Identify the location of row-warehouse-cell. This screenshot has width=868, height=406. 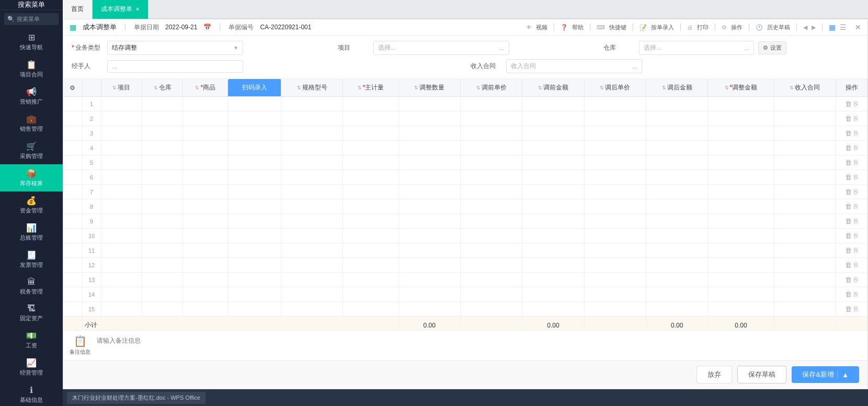
(162, 148).